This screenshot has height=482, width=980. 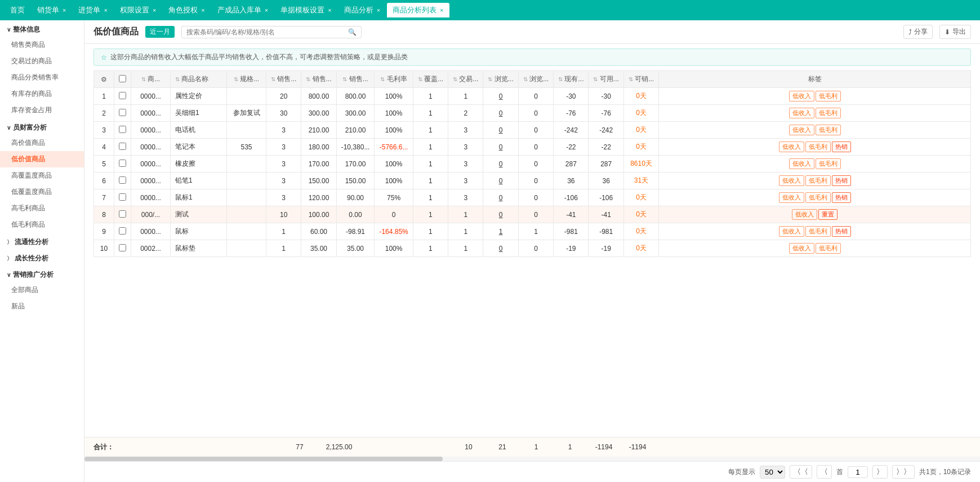 What do you see at coordinates (955, 32) in the screenshot?
I see `export-button: ⬇ 导出` at bounding box center [955, 32].